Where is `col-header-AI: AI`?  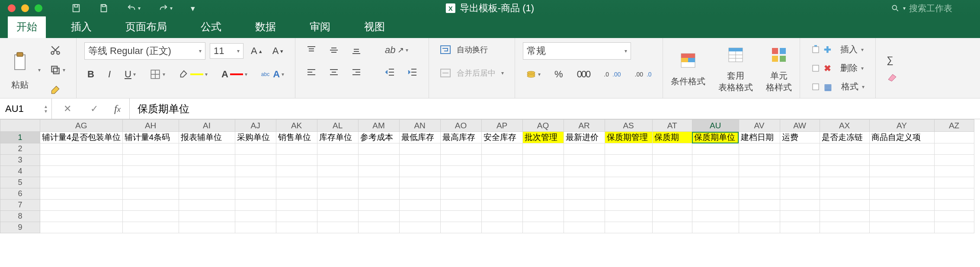
col-header-AI: AI is located at coordinates (207, 126).